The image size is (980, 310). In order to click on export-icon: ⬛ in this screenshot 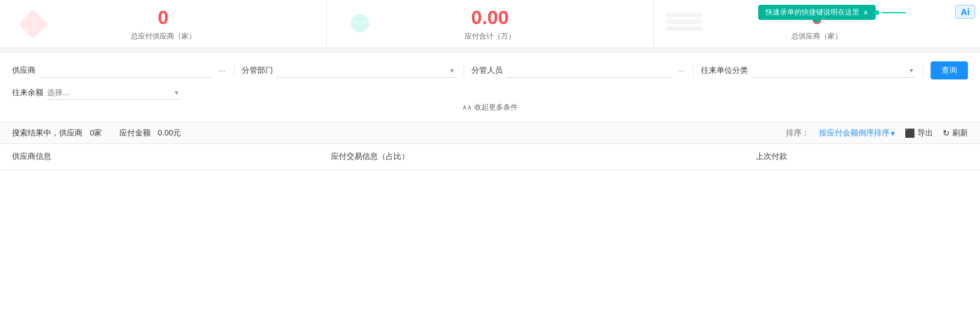, I will do `click(910, 133)`.